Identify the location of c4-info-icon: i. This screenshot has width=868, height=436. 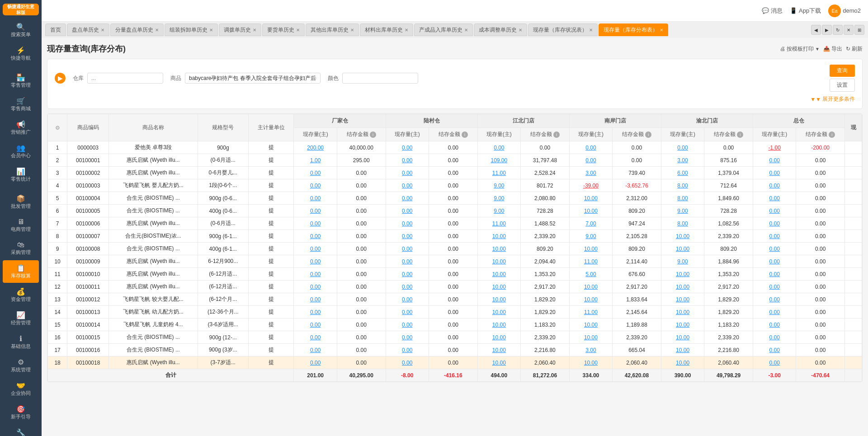
(648, 135).